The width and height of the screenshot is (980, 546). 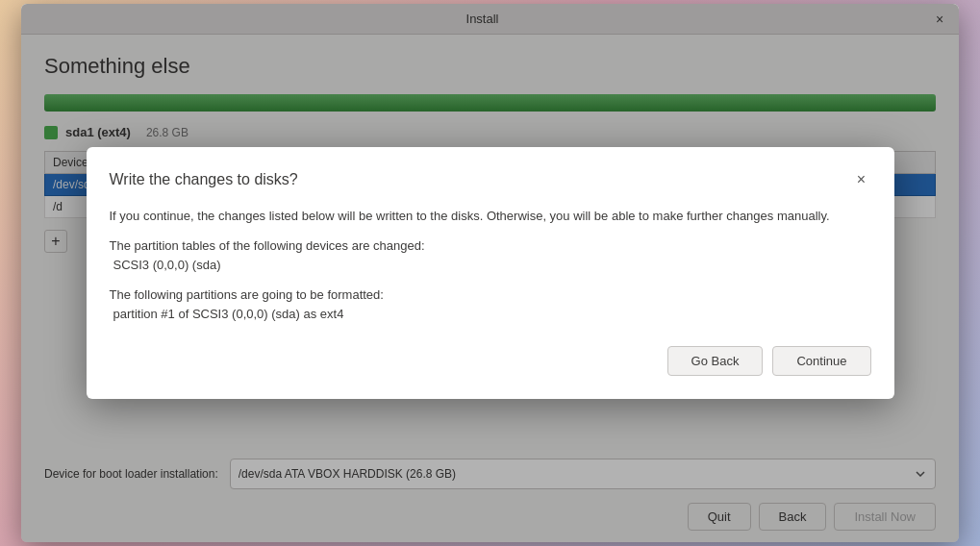 I want to click on modal-title: Write the changes to disks?, so click(x=204, y=180).